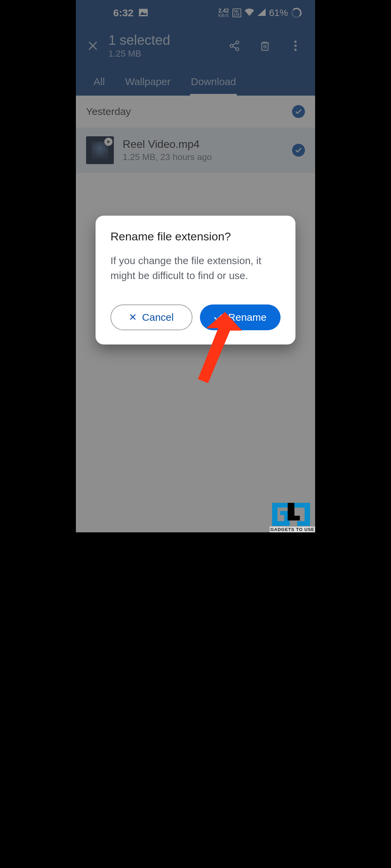 The image size is (391, 868). Describe the element at coordinates (218, 317) in the screenshot. I see `check-icon` at that location.